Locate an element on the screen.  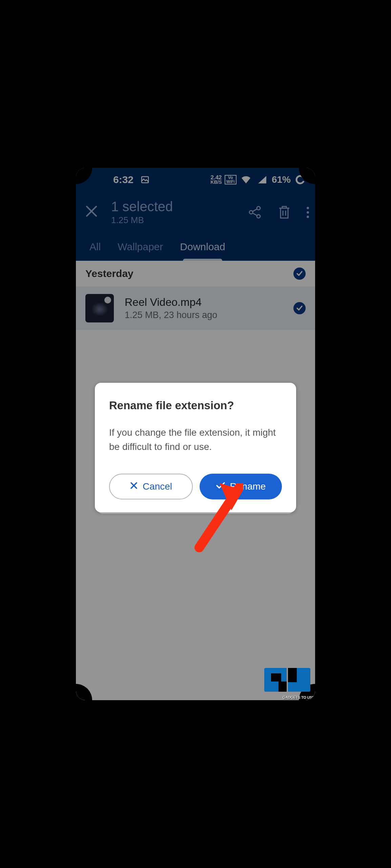
watermark: GADGETS TO USE is located at coordinates (290, 684).